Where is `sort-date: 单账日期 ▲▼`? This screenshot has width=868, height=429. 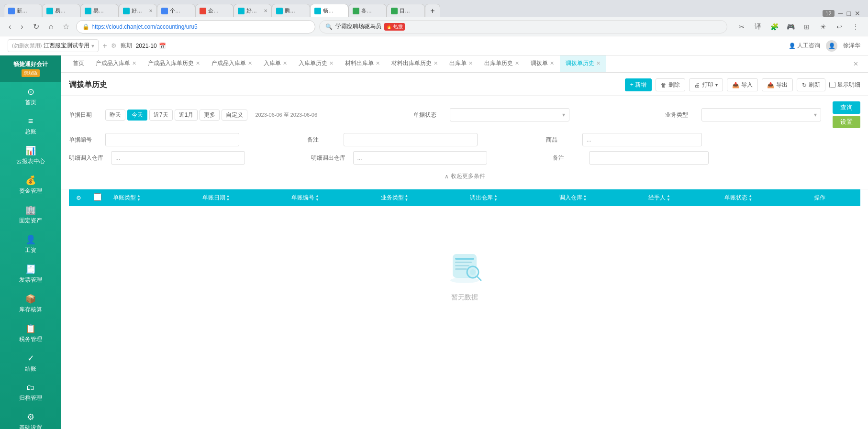
sort-date: 单账日期 ▲▼ is located at coordinates (241, 198).